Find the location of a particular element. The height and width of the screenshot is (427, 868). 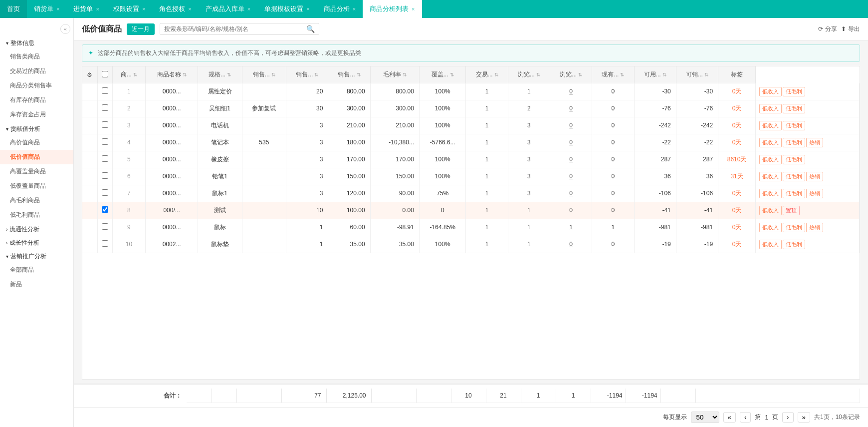

filter-period-button: 近一月 is located at coordinates (141, 29).